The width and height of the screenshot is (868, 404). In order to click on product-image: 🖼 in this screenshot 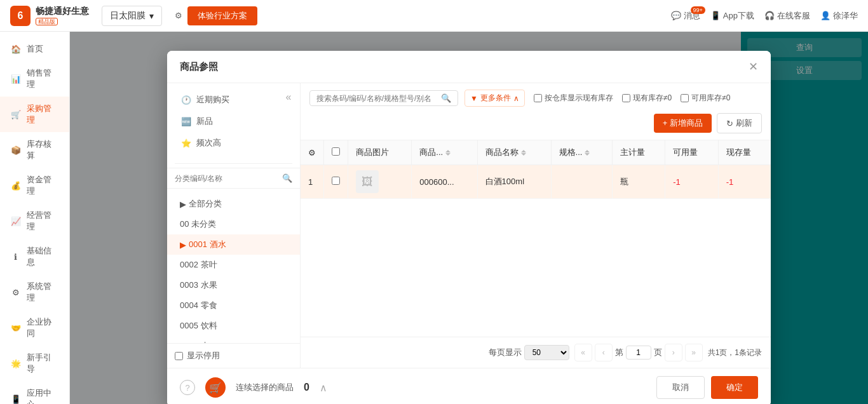, I will do `click(367, 182)`.